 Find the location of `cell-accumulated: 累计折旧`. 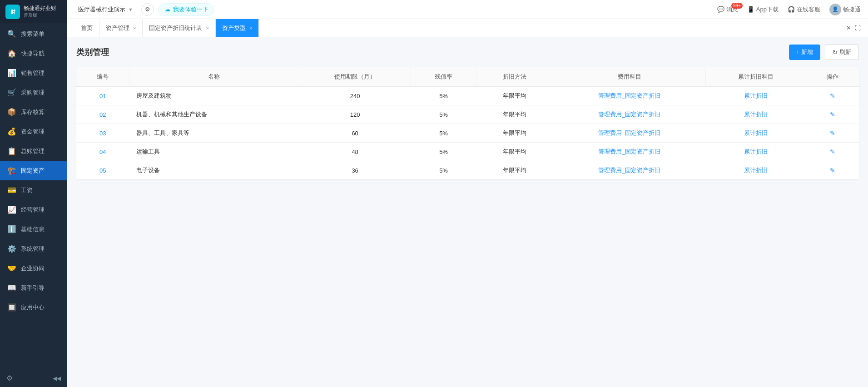

cell-accumulated: 累计折旧 is located at coordinates (756, 96).